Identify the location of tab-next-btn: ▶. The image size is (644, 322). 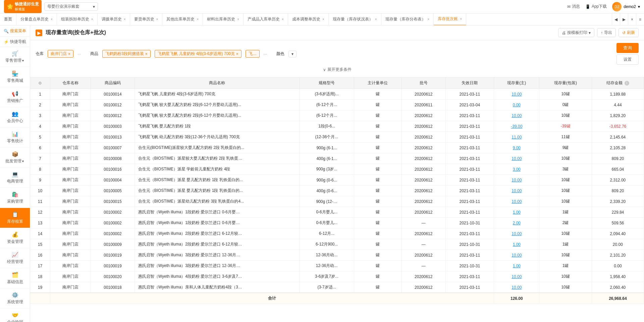
(624, 19).